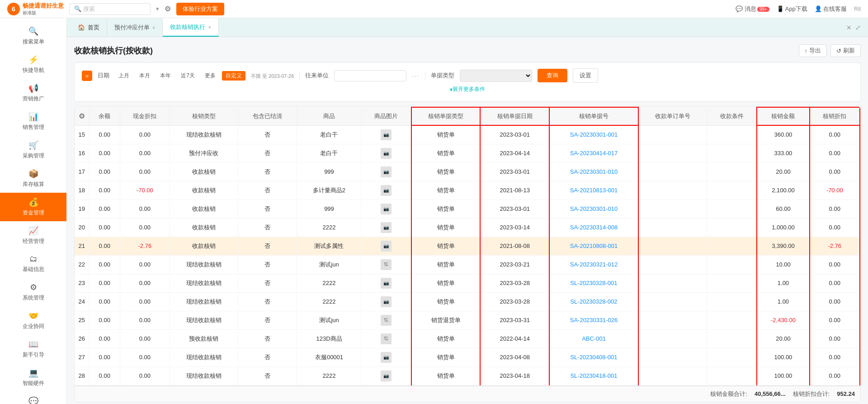  I want to click on cell-goods: 2222, so click(329, 375).